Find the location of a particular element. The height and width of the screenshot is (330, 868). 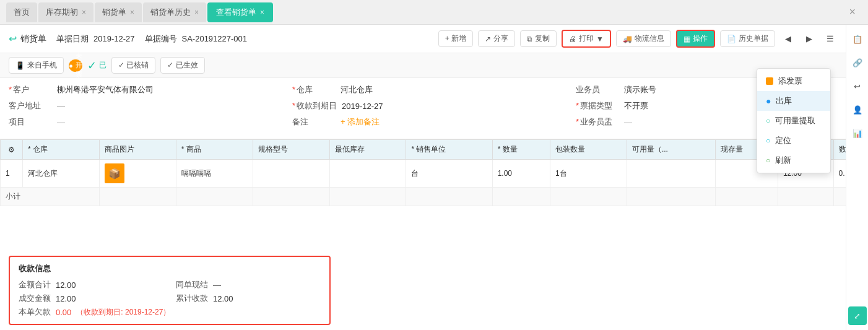

dropdown-refresh: ○ 刷新 is located at coordinates (794, 160).